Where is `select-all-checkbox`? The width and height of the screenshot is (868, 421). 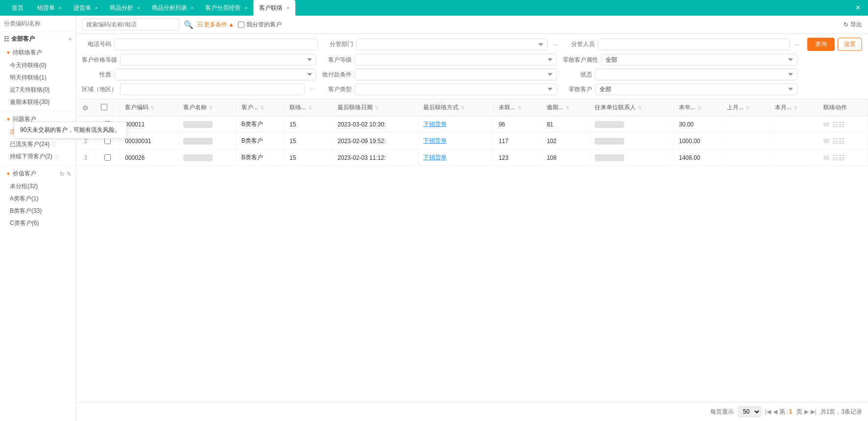 select-all-checkbox is located at coordinates (104, 107).